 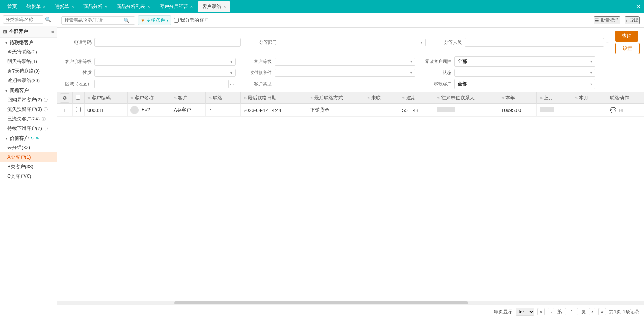 What do you see at coordinates (28, 20) in the screenshot?
I see `sidebar-search-area: 🔍` at bounding box center [28, 20].